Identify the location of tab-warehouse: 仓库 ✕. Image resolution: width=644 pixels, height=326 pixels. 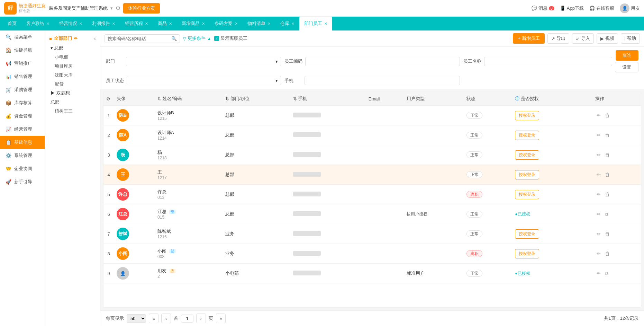
(287, 24).